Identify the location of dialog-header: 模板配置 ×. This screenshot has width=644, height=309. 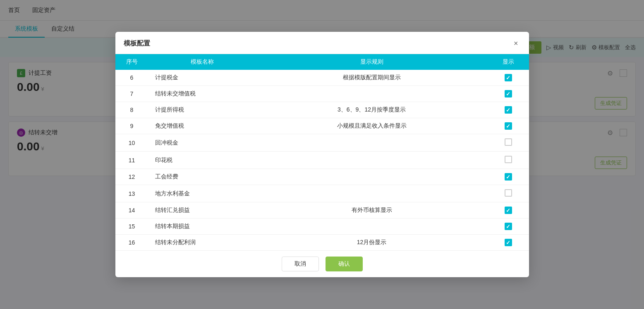
(322, 43).